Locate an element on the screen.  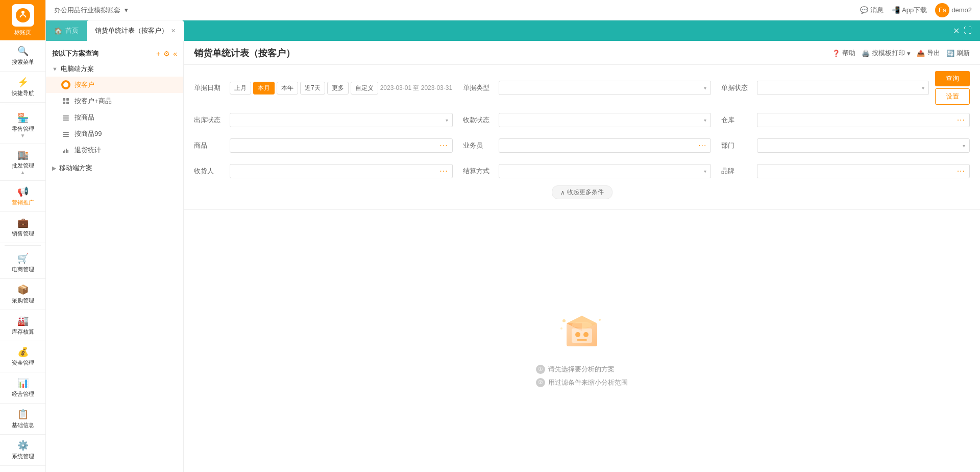
salesperson-control: ··· is located at coordinates (605, 146).